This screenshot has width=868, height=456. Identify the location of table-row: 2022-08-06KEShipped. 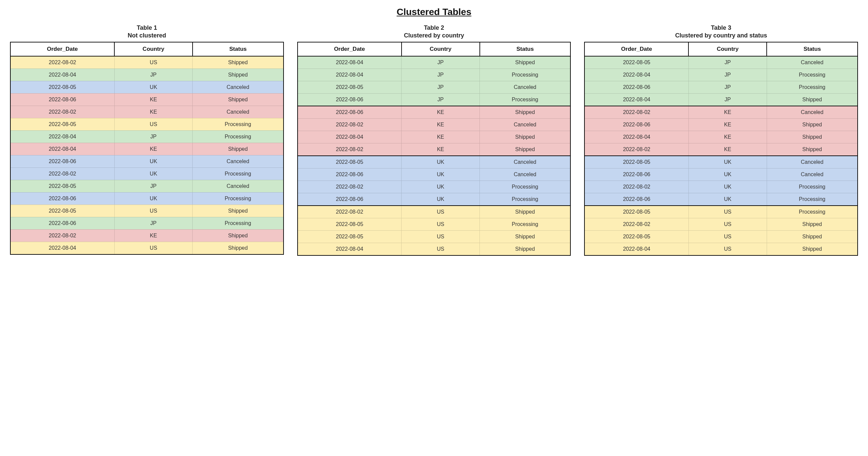
(434, 112).